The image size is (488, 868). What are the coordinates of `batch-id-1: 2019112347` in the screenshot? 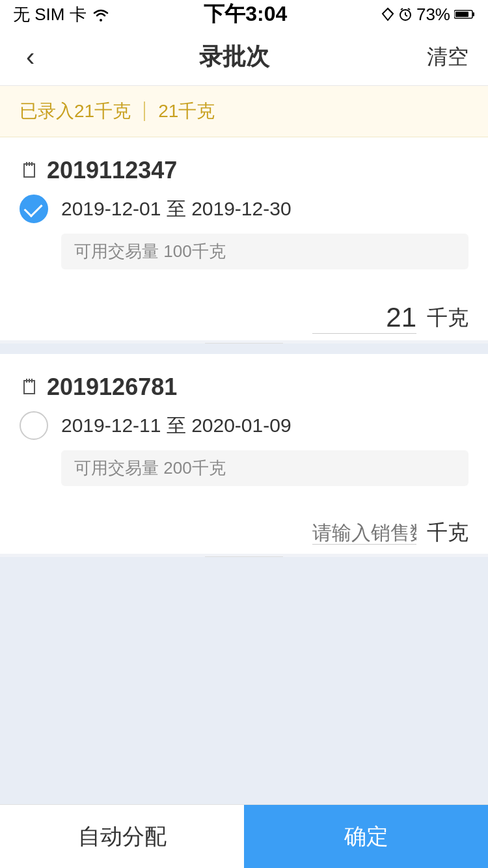 It's located at (112, 170).